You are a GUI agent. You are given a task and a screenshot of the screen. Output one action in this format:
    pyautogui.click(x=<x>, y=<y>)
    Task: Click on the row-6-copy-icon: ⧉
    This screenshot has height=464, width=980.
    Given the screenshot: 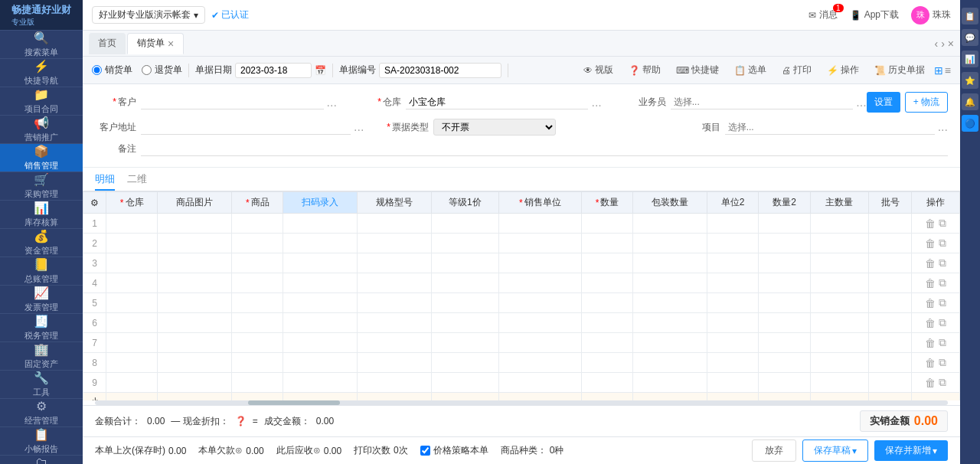 What is the action you would take?
    pyautogui.click(x=942, y=323)
    